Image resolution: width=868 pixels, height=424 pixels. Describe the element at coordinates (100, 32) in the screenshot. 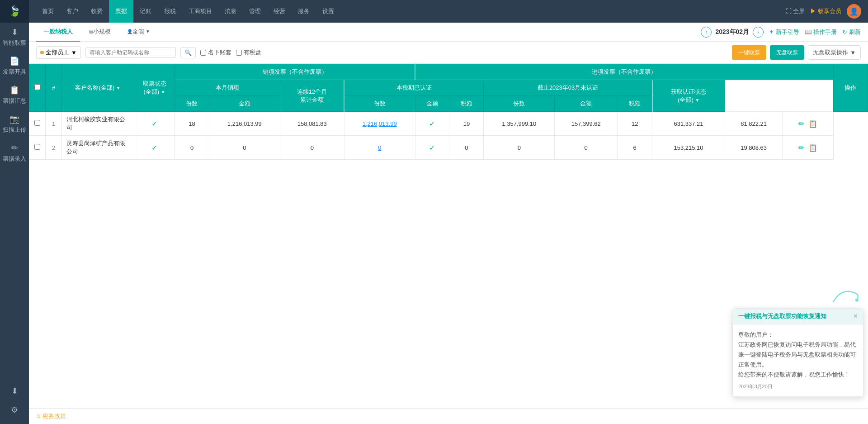

I see `tab-small-scale: ▤ 小规模` at that location.